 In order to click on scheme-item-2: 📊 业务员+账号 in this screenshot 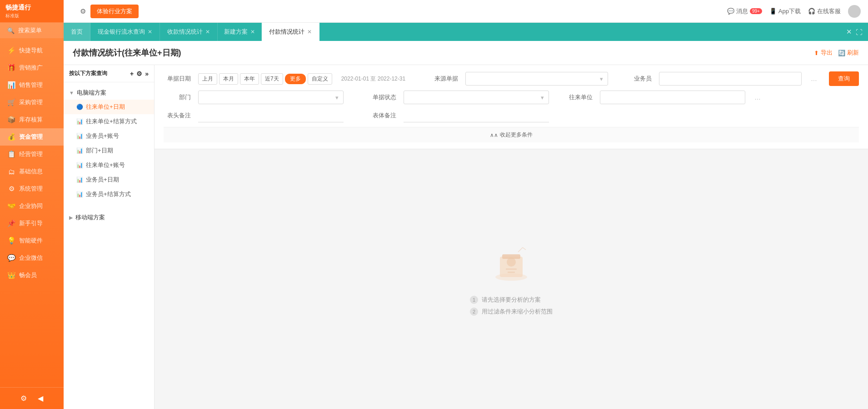, I will do `click(109, 136)`.